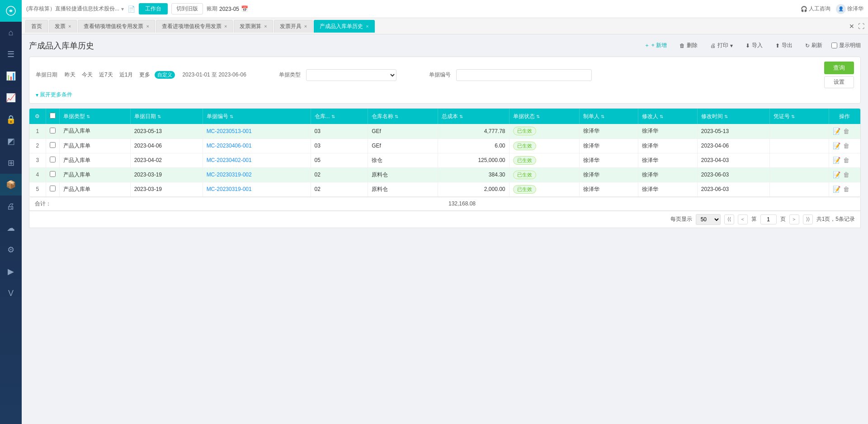 The image size is (868, 424). Describe the element at coordinates (265, 26) in the screenshot. I see `close-tab-calc: ×` at that location.